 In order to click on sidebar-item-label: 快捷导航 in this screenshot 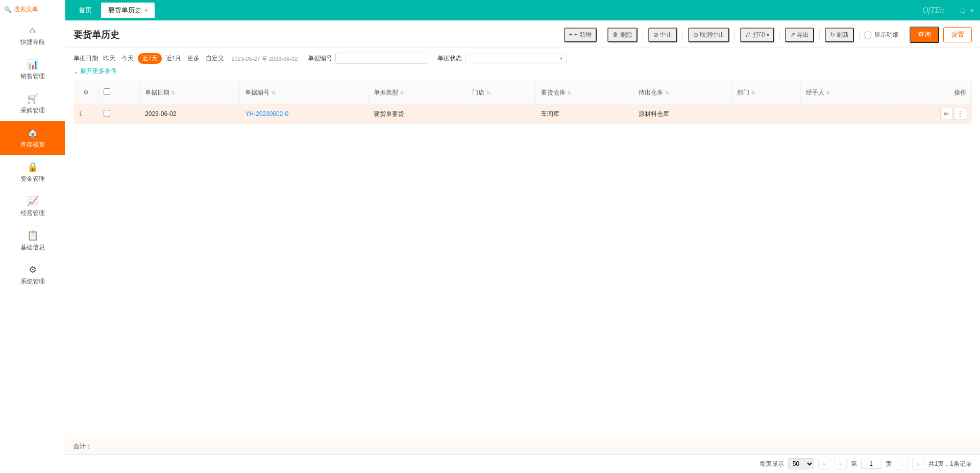, I will do `click(33, 42)`.